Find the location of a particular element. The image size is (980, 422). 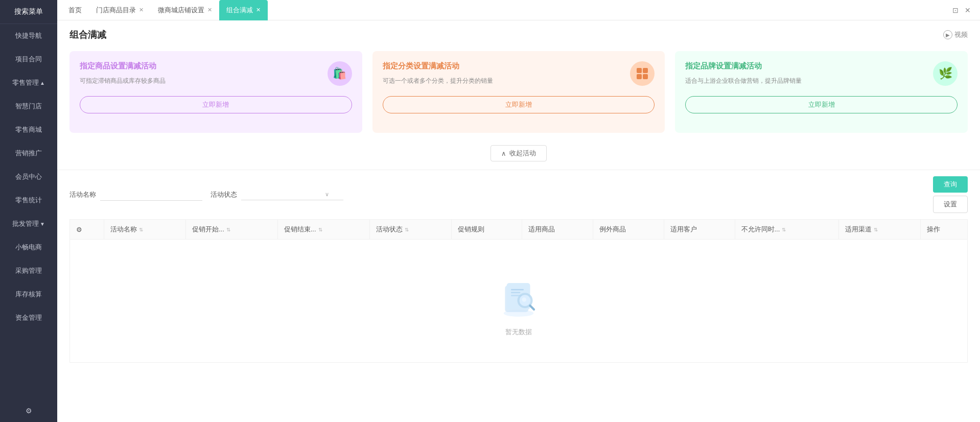

gear-icon: ⚙ is located at coordinates (29, 411).